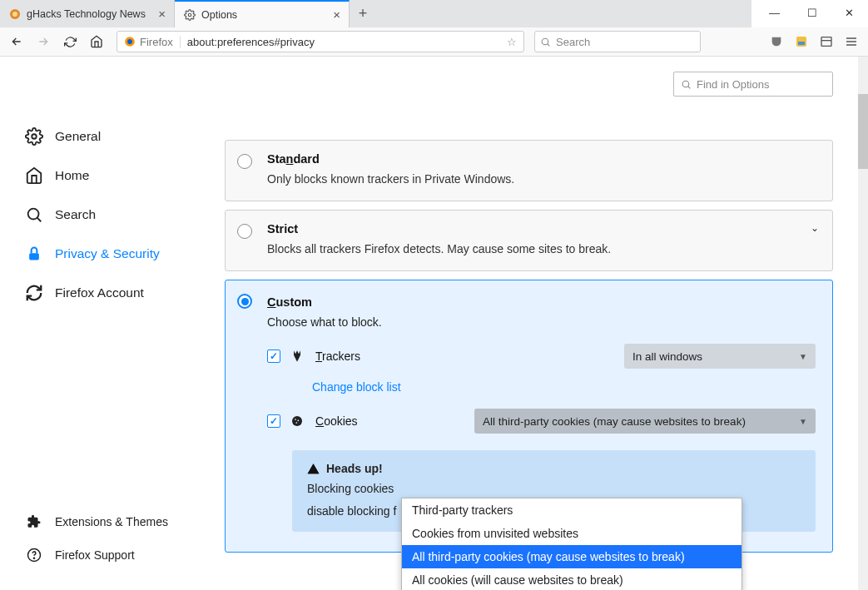 The width and height of the screenshot is (868, 590). What do you see at coordinates (541, 229) in the screenshot?
I see `option-title: Strict` at bounding box center [541, 229].